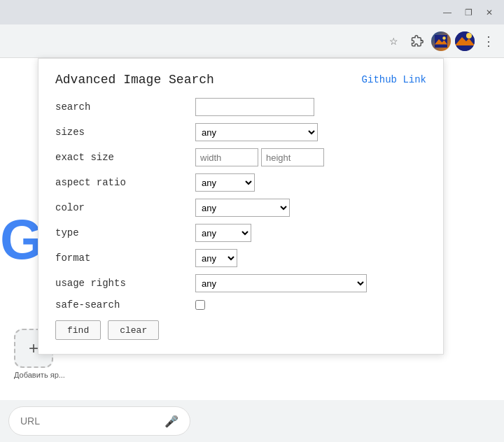  I want to click on user-avatar, so click(465, 41).